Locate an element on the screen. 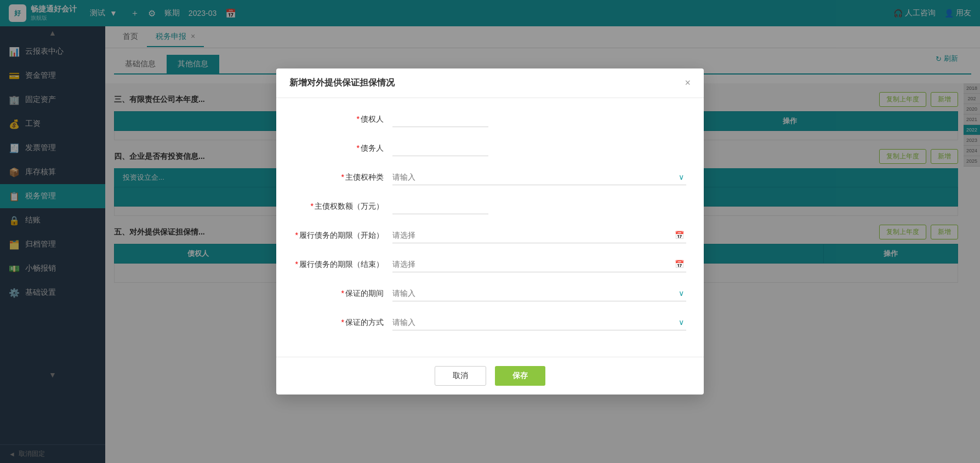 The height and width of the screenshot is (463, 980). creditor-input-wrapper is located at coordinates (539, 119).